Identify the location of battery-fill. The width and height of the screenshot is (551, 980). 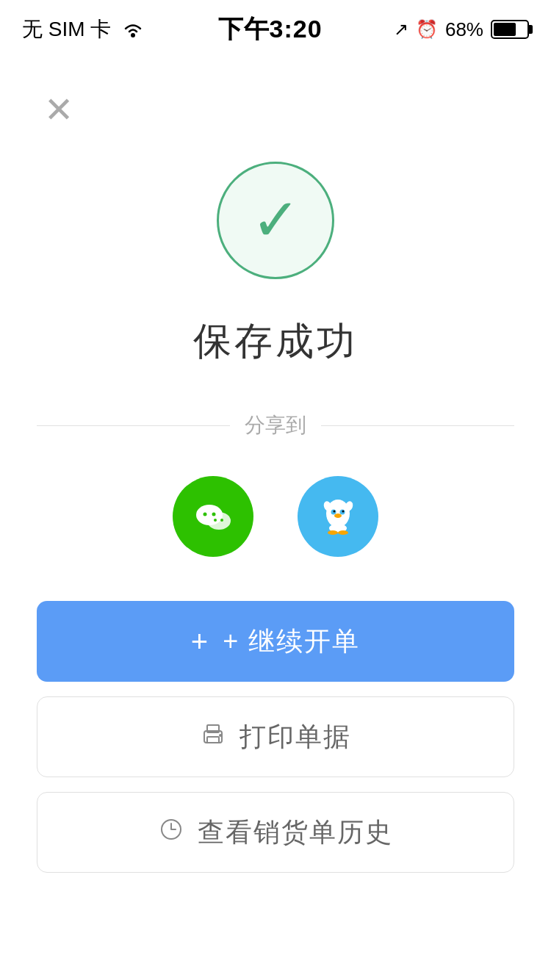
(505, 29).